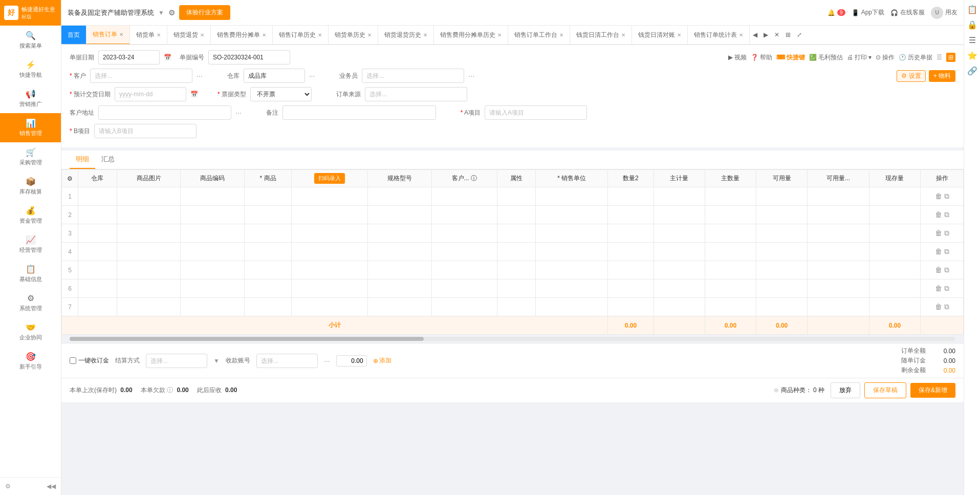 This screenshot has height=495, width=980. Describe the element at coordinates (148, 35) in the screenshot. I see `tab-2: 销货单✕` at that location.